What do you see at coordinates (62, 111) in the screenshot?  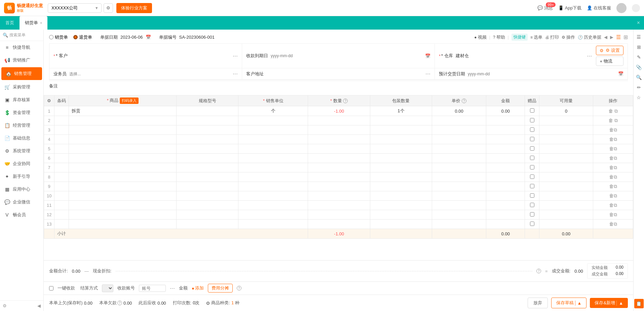 I see `row-1-barcode` at bounding box center [62, 111].